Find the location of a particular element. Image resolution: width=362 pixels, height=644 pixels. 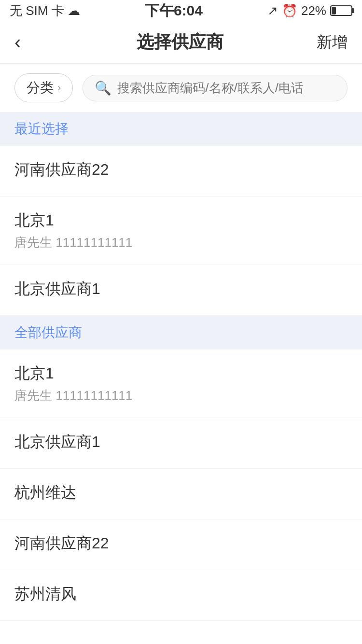

battery-percent: 22% is located at coordinates (314, 11).